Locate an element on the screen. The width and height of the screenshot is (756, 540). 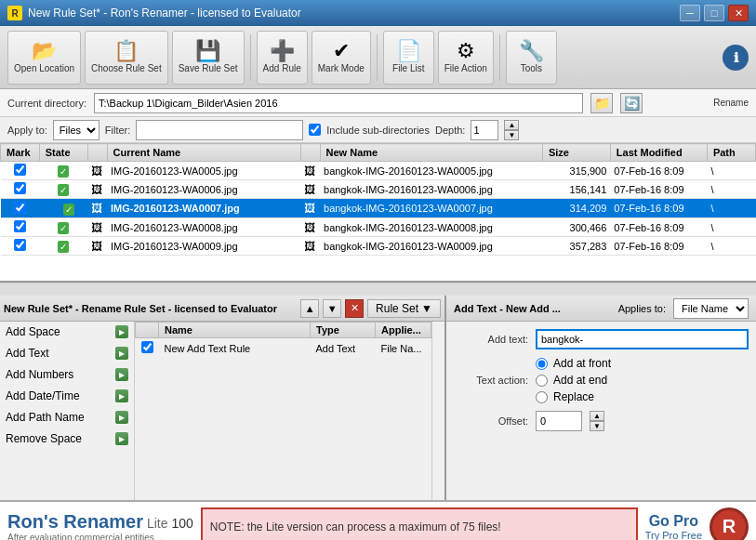
col-type: Type is located at coordinates (343, 331).